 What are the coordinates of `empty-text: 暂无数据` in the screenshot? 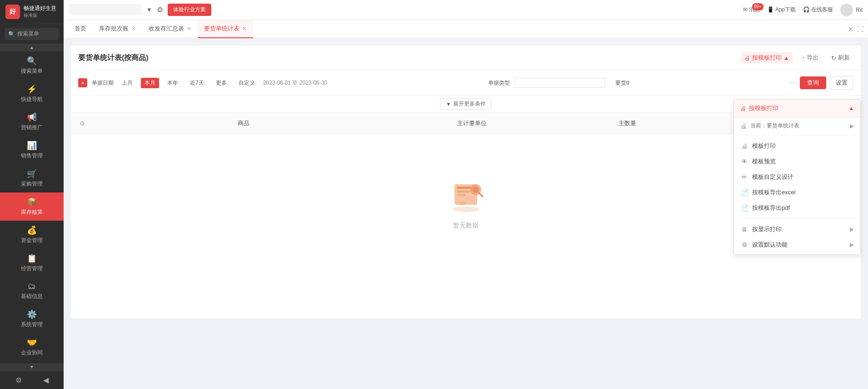 It's located at (466, 226).